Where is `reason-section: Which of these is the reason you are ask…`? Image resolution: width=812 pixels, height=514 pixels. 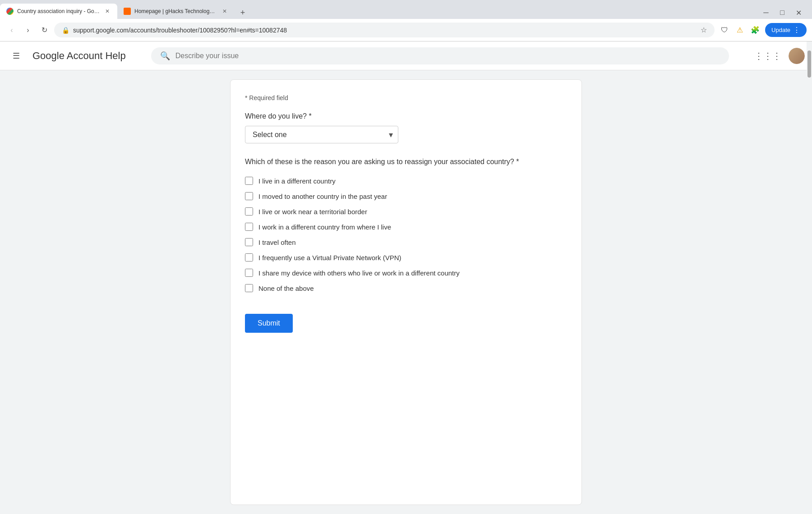 reason-section: Which of these is the reason you are ask… is located at coordinates (406, 227).